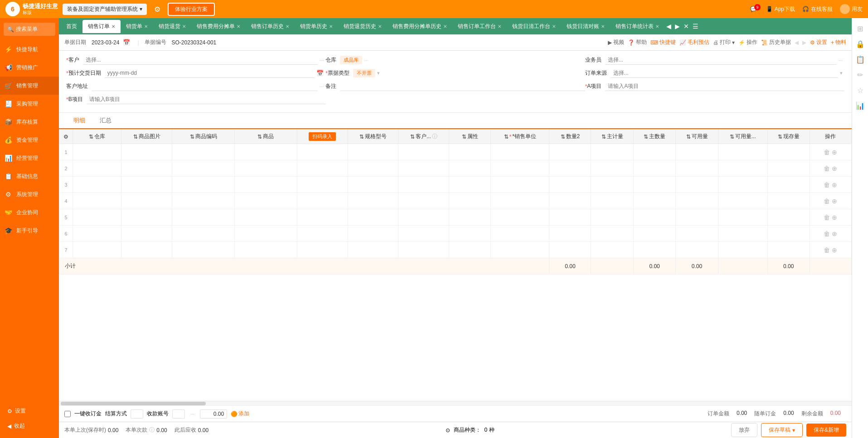 The image size is (868, 438). I want to click on discard-btn: 放弃, so click(744, 430).